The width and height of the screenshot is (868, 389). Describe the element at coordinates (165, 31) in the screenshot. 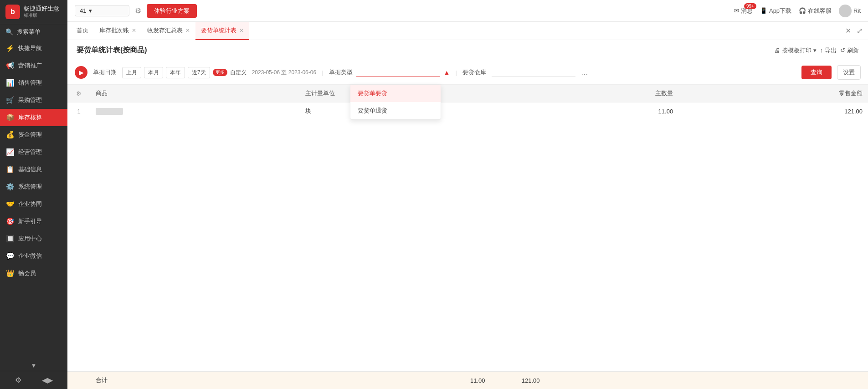

I see `tab-recv-summary-label: 收发存汇总表` at that location.